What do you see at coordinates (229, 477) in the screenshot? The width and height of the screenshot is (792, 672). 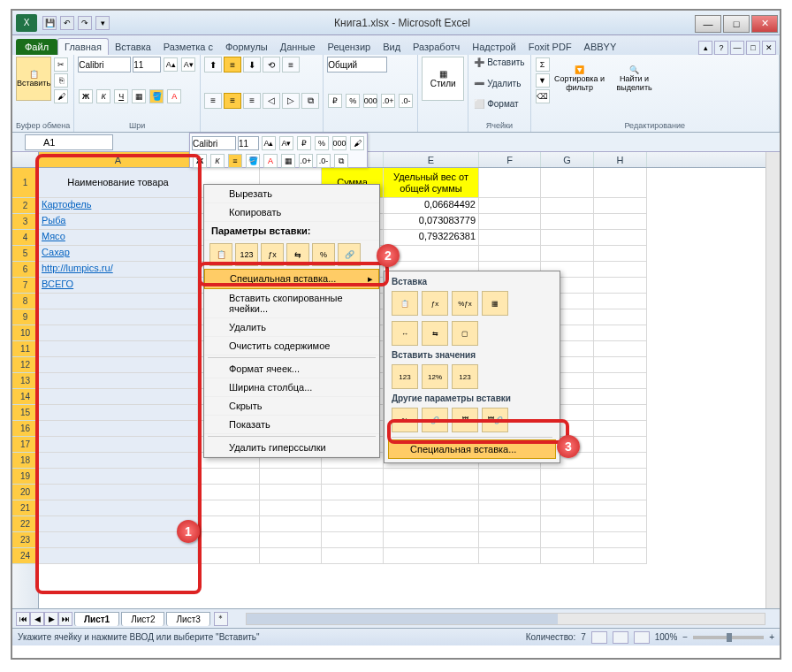 I see `cell-B19` at bounding box center [229, 477].